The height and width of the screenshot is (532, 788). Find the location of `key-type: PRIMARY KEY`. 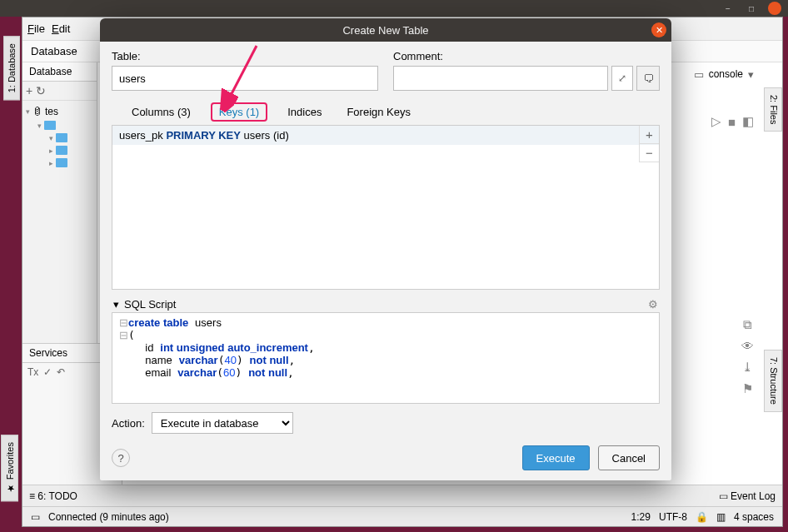

key-type: PRIMARY KEY is located at coordinates (203, 135).